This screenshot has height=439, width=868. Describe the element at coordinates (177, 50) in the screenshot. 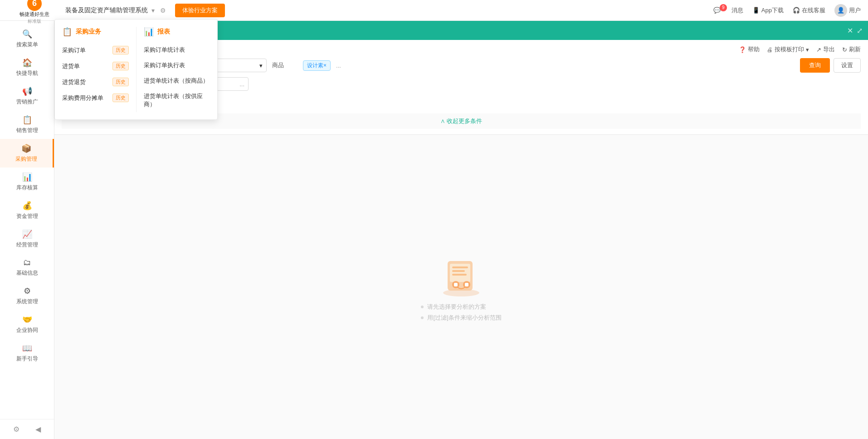

I see `dropdown-purchase-order-stat: 采购订单统计表` at that location.